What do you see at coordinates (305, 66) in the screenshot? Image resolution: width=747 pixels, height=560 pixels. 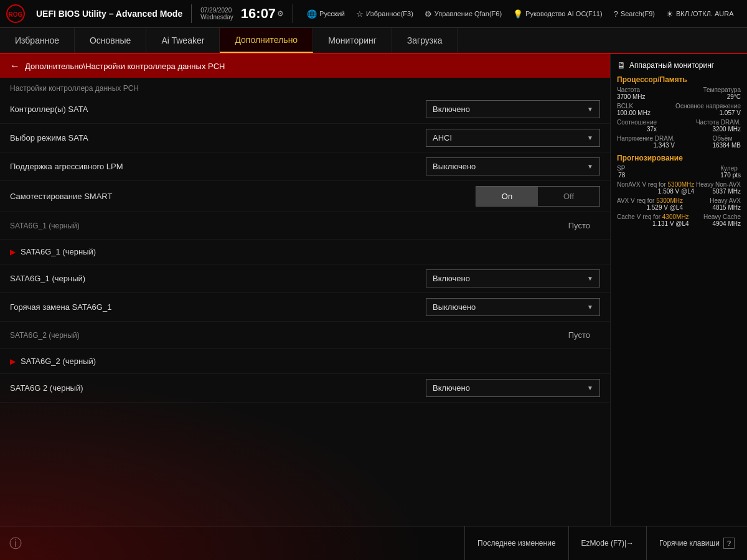 I see `breadcrumb-bar: ← Дополнительно\Настройки контроллера да…` at bounding box center [305, 66].